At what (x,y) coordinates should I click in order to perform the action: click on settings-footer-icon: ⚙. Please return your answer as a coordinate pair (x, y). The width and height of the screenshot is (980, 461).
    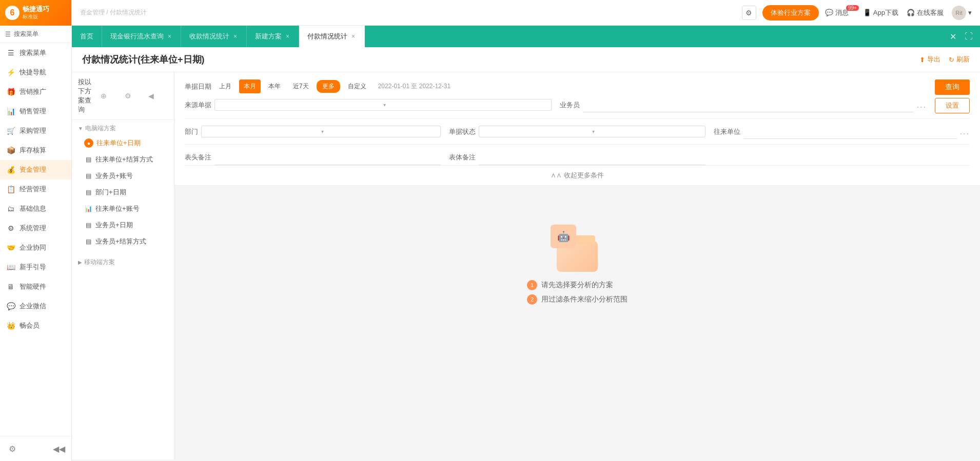
    Looking at the image, I should click on (12, 449).